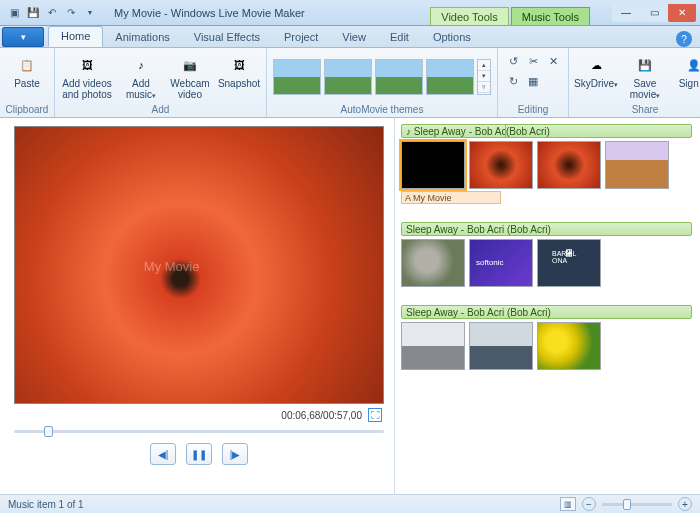  What do you see at coordinates (161, 82) in the screenshot?
I see `group-add: 🖼 Add videos and photos ♪ Add music▾ 📷 W…` at bounding box center [161, 82].